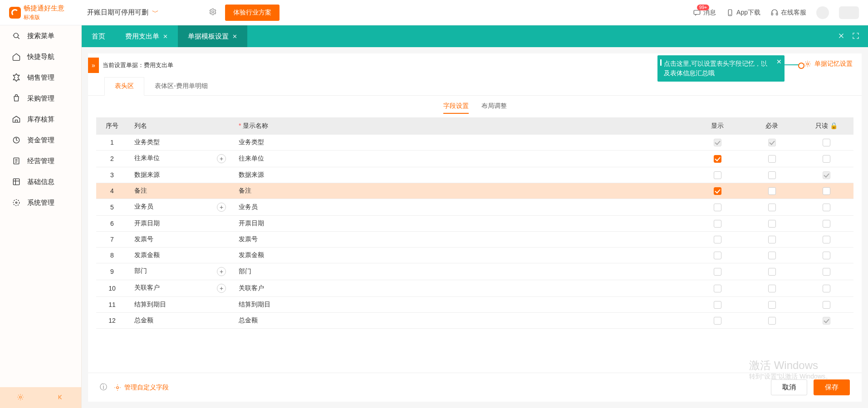  I want to click on manage-custom-fields-link: 管理自定义字段, so click(141, 388).